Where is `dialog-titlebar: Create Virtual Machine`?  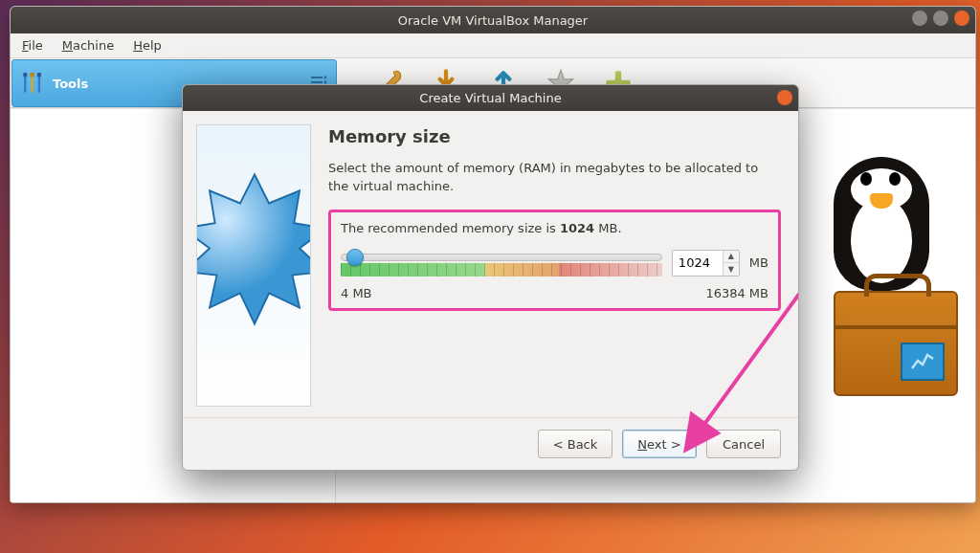
dialog-titlebar: Create Virtual Machine is located at coordinates (490, 98).